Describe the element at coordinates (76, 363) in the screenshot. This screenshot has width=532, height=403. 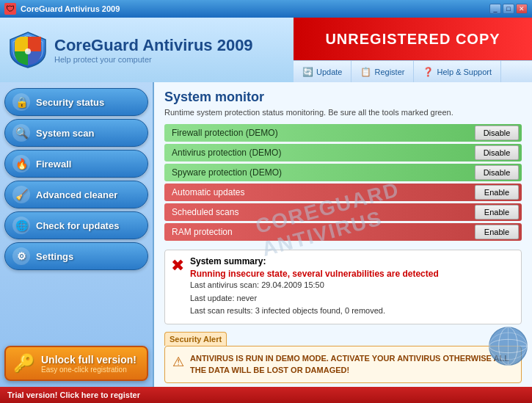
I see `unlock-button: 🔑 Unlock full version! Easy one-click re…` at that location.